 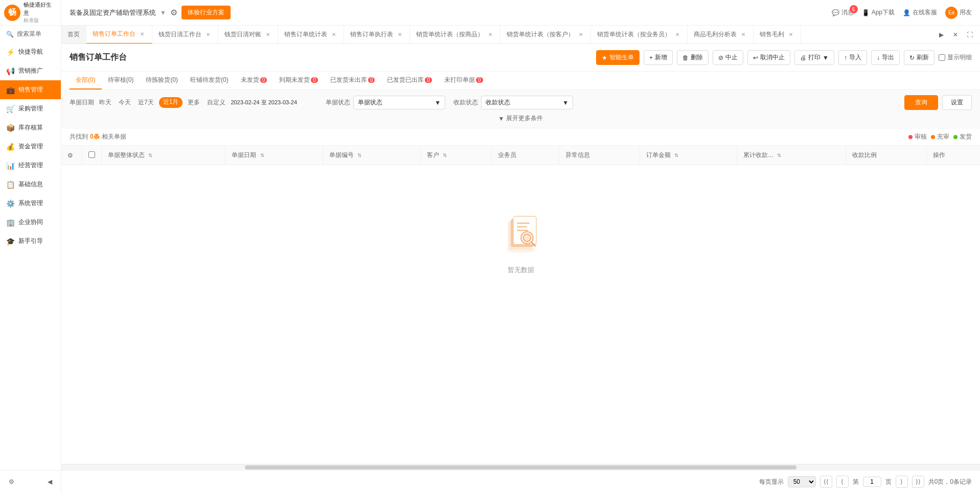 What do you see at coordinates (31, 90) in the screenshot?
I see `sidebar-item-sales: 💼 销售管理` at bounding box center [31, 90].